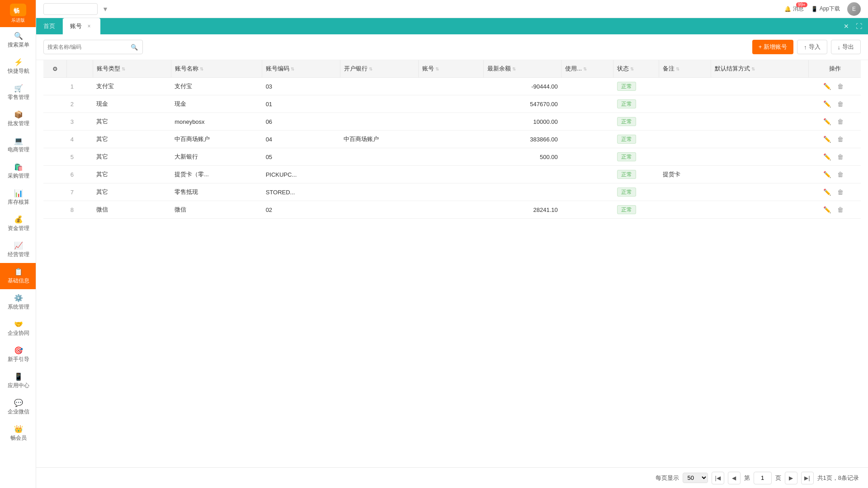  I want to click on col-status: 状态⇅, so click(637, 69).